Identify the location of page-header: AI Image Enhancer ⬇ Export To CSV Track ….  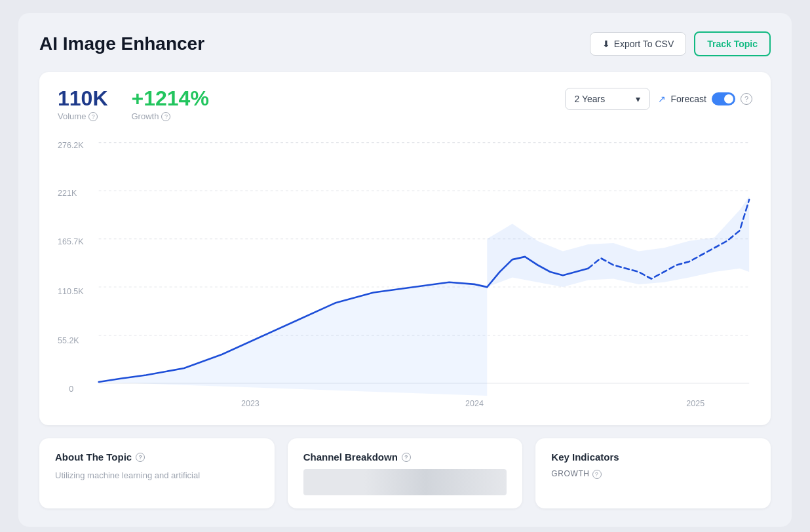
(405, 44).